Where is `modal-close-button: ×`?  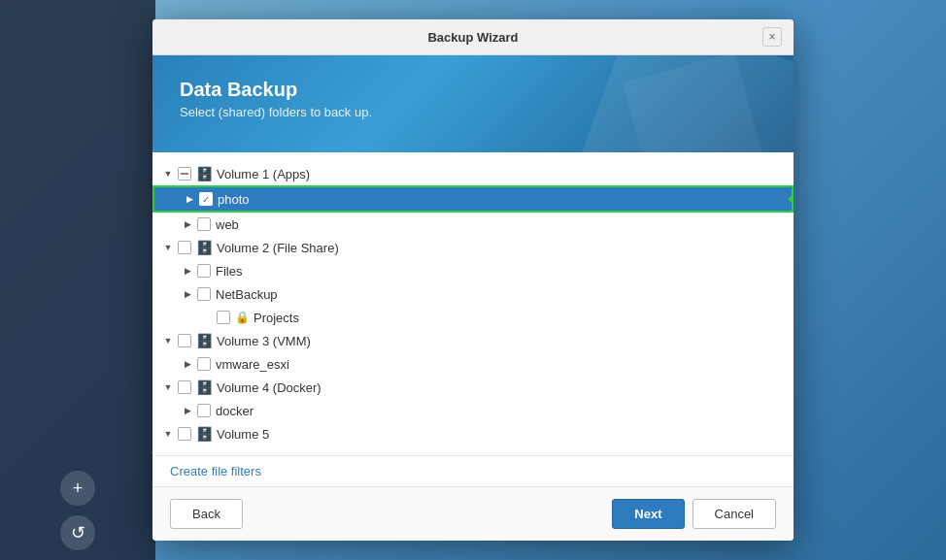 modal-close-button: × is located at coordinates (772, 37).